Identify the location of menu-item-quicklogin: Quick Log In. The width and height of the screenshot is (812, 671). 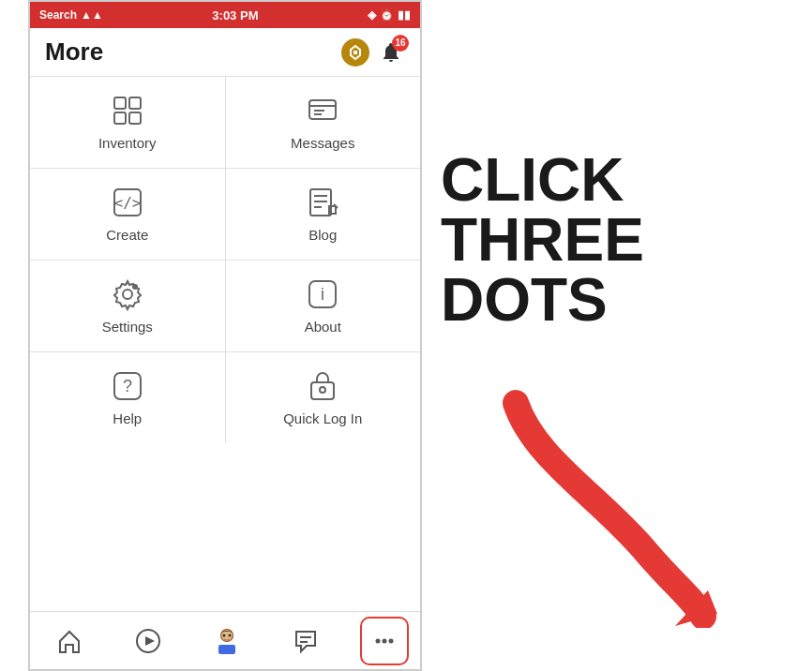
(323, 397).